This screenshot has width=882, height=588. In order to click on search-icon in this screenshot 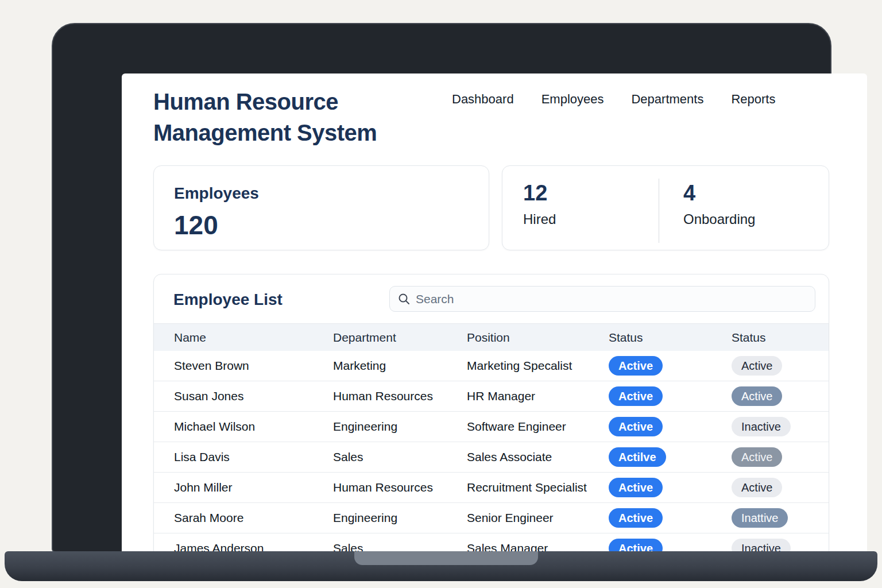, I will do `click(404, 299)`.